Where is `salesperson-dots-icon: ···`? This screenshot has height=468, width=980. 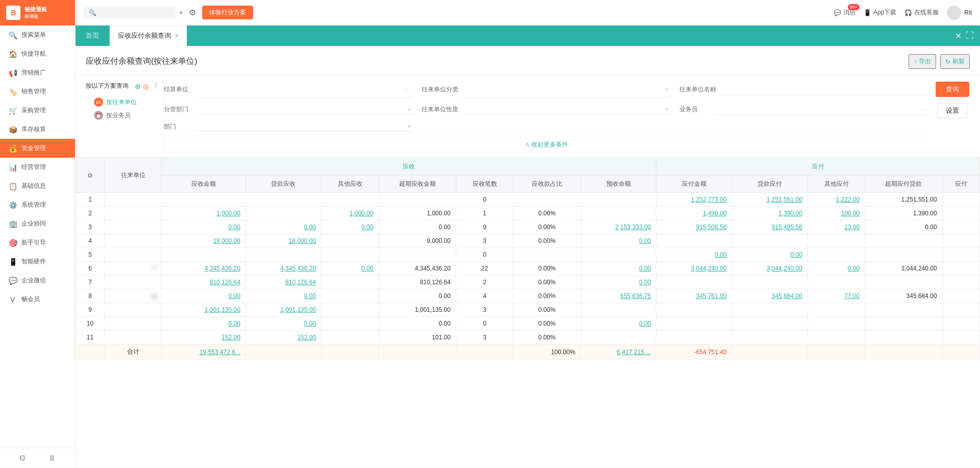 salesperson-dots-icon: ··· is located at coordinates (923, 109).